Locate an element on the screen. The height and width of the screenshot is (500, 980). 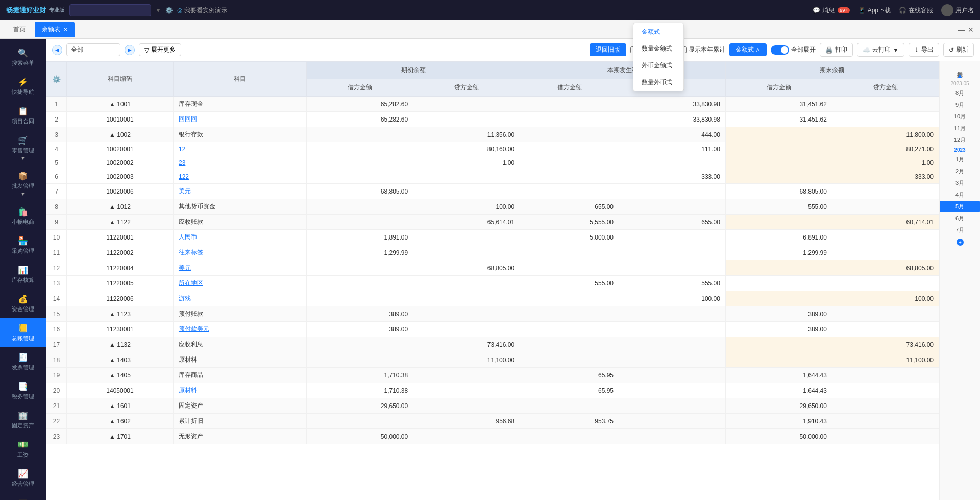
sidebar-item-search: 🔍 搜索菜单 is located at coordinates (23, 57).